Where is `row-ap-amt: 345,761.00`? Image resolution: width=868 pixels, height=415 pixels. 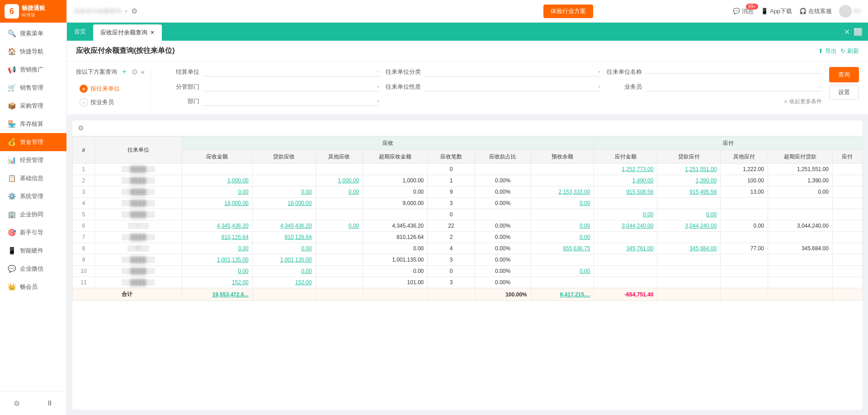
row-ap-amt: 345,761.00 is located at coordinates (626, 249).